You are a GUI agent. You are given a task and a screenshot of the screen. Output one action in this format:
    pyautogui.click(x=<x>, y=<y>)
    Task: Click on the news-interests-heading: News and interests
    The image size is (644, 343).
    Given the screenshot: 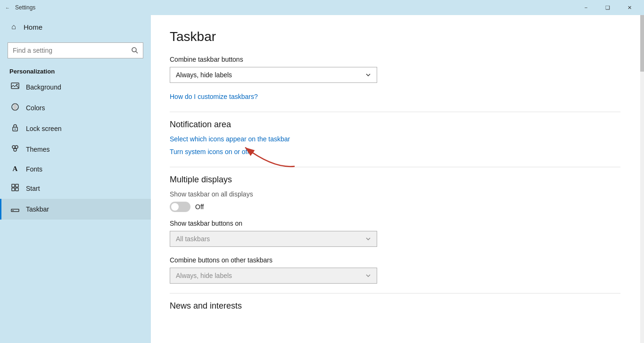 What is the action you would take?
    pyautogui.click(x=395, y=306)
    